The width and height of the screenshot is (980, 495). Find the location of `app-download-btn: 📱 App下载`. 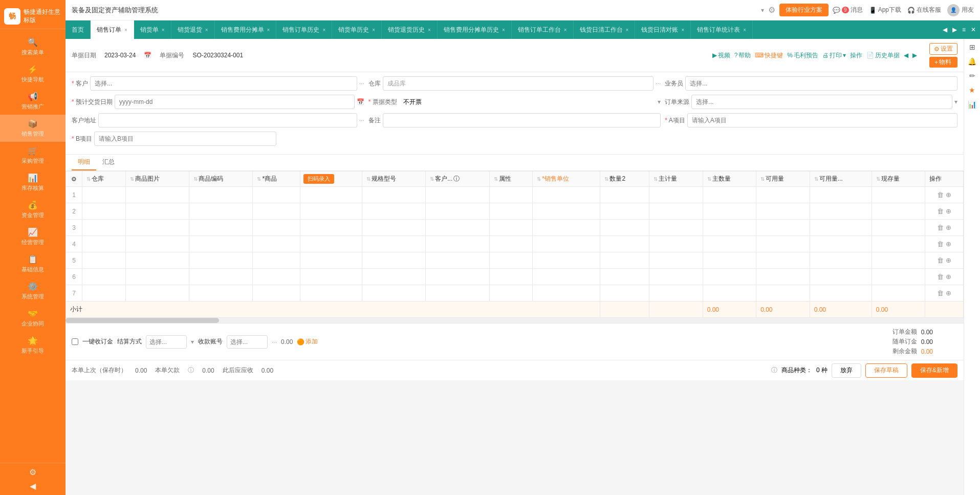

app-download-btn: 📱 App下载 is located at coordinates (885, 10).